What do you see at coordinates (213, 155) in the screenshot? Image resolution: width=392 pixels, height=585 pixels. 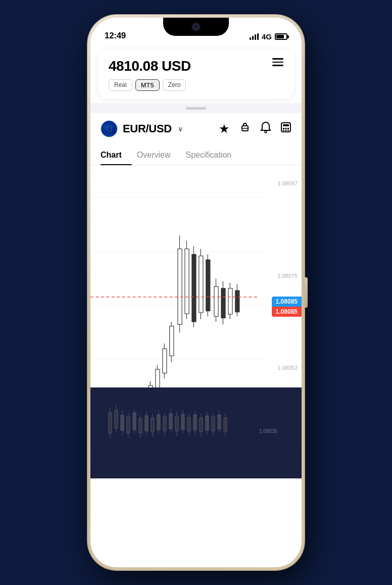 I see `tab-specification: Specification` at bounding box center [213, 155].